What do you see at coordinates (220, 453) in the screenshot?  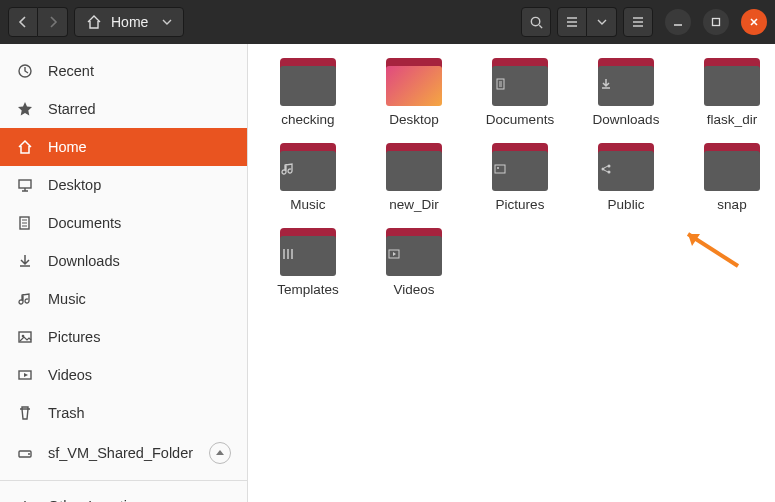 I see `eject-button` at bounding box center [220, 453].